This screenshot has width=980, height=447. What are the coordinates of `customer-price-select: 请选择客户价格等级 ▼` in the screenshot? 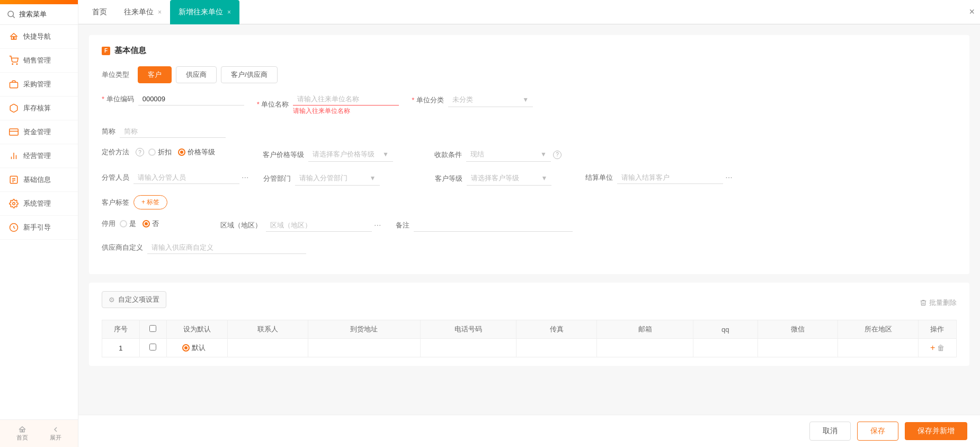 It's located at (351, 155).